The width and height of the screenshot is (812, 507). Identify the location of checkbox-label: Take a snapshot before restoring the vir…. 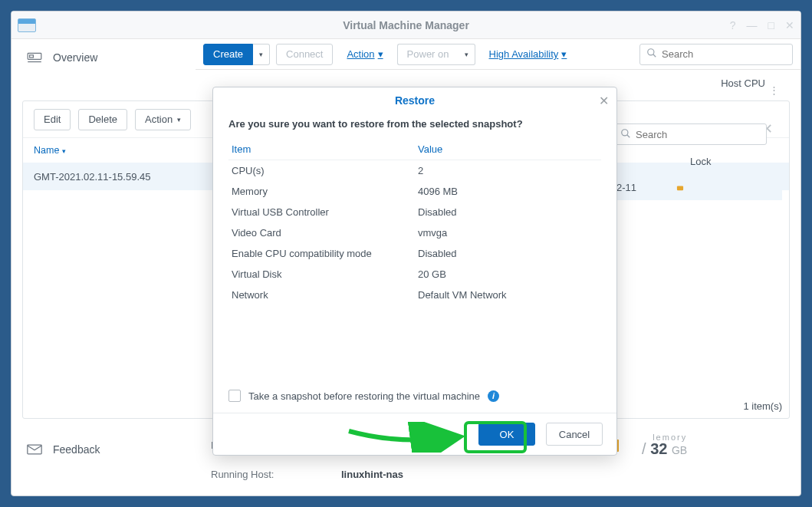
(364, 396).